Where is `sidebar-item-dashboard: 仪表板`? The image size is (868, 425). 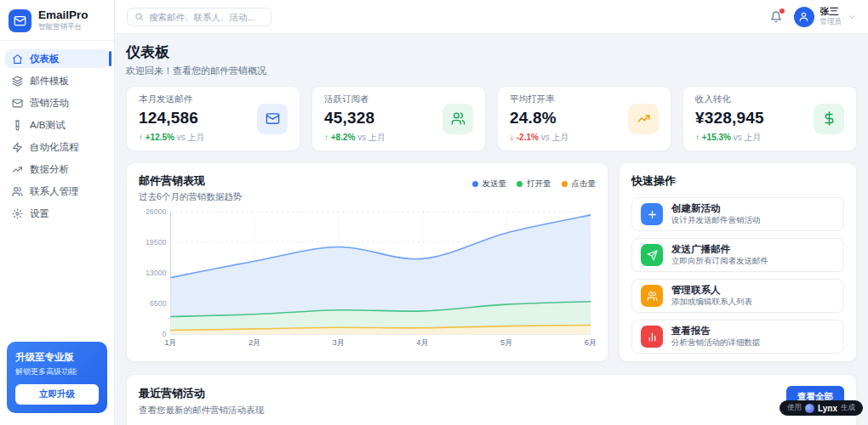 sidebar-item-dashboard: 仪表板 is located at coordinates (57, 59).